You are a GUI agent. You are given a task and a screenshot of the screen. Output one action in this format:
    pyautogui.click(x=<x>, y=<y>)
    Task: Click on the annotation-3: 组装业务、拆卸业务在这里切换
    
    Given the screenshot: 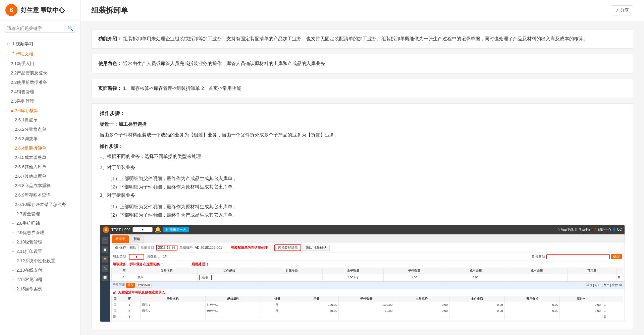 What is the action you would take?
    pyautogui.click(x=136, y=264)
    